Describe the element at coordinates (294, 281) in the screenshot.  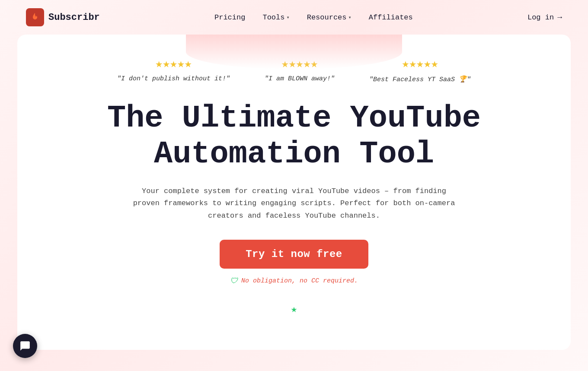
I see `no-cc-note: 🛡 No obligation, no CC required.` at that location.